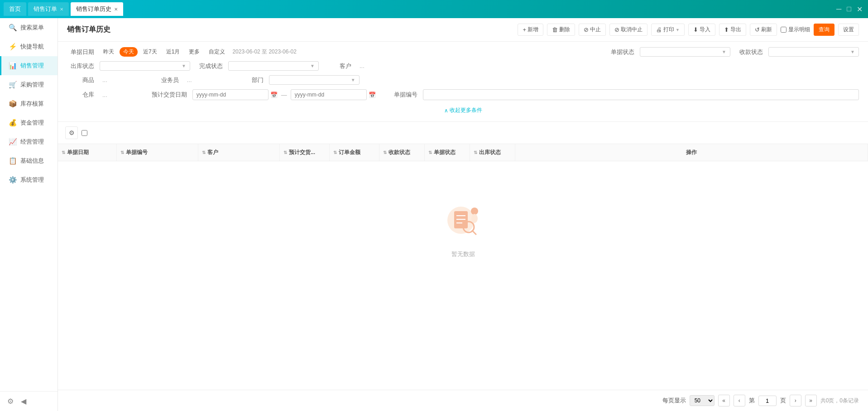 Image resolution: width=868 pixels, height=411 pixels. What do you see at coordinates (839, 9) in the screenshot?
I see `minimize-btn: ─` at bounding box center [839, 9].